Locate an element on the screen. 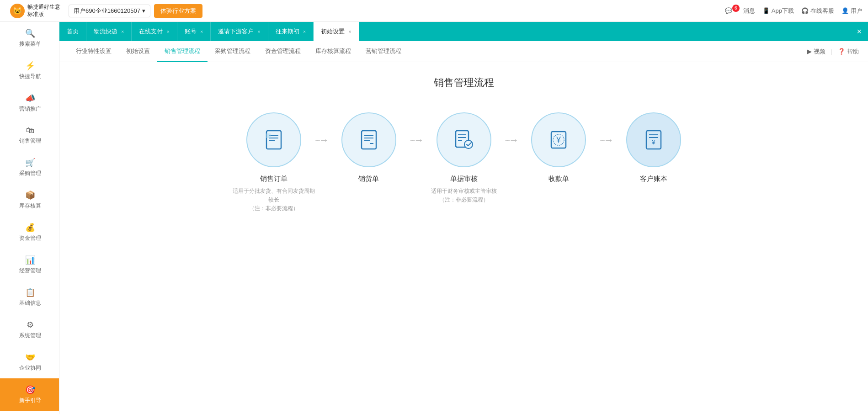 The width and height of the screenshot is (868, 414). page-title: 销售管理流程 is located at coordinates (463, 83).